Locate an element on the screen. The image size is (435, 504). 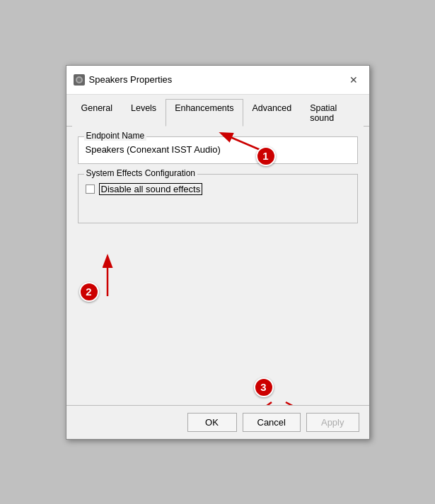
disable-effects-text: Disable all sound effects is located at coordinates (151, 189).